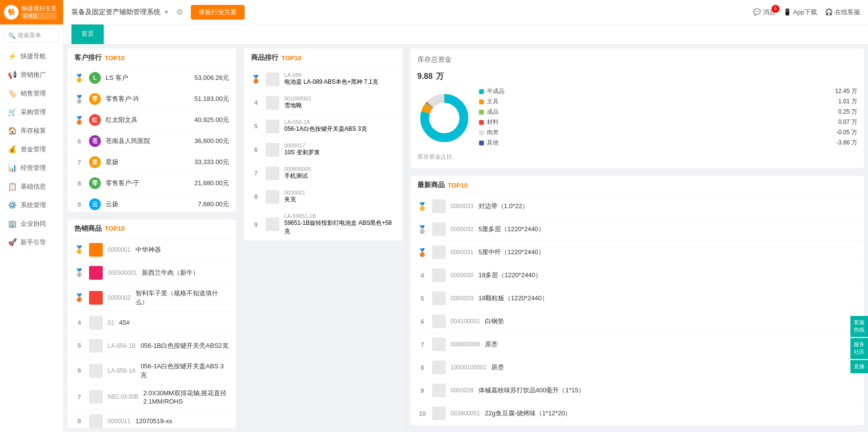  What do you see at coordinates (31, 168) in the screenshot?
I see `sidebar-item-operation: 📊 经营管理` at bounding box center [31, 168].